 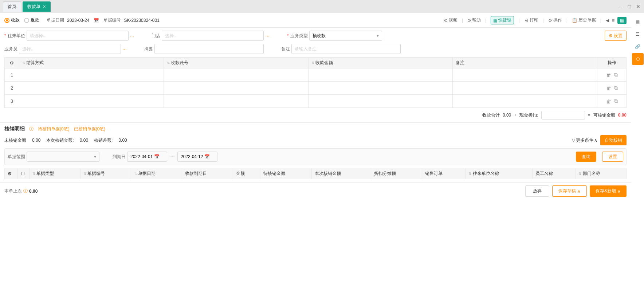 What do you see at coordinates (585, 141) in the screenshot?
I see `more-conditions-btn: ▽ 更多条件 ∧` at bounding box center [585, 141].